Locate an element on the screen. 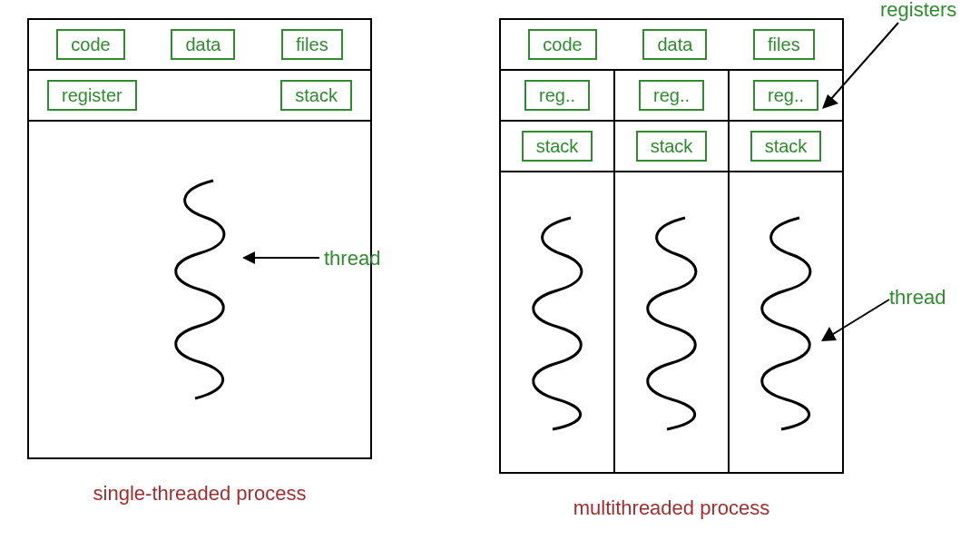 Image resolution: width=980 pixels, height=560 pixels. single-caption: single-threaded process is located at coordinates (200, 494).